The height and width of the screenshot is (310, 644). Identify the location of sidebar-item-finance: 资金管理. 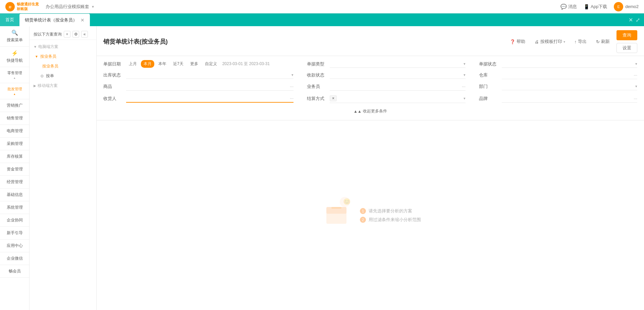
(15, 169).